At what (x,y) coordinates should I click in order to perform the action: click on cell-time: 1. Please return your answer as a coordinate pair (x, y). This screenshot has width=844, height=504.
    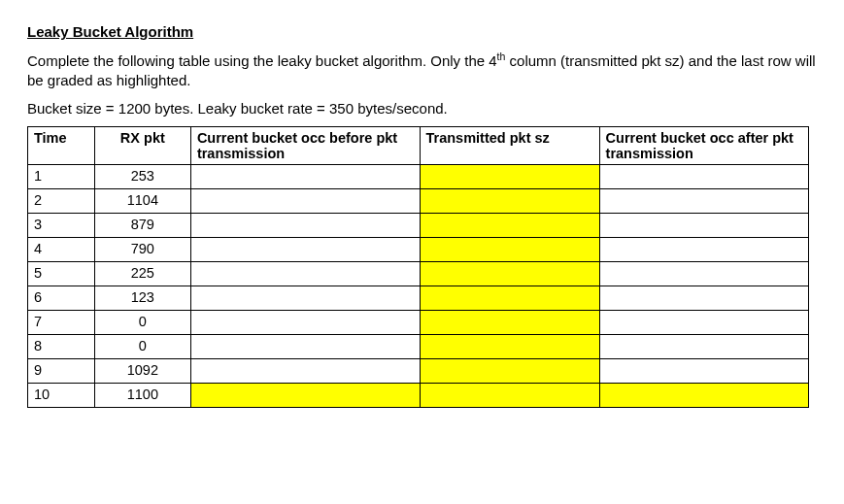
    Looking at the image, I should click on (62, 177).